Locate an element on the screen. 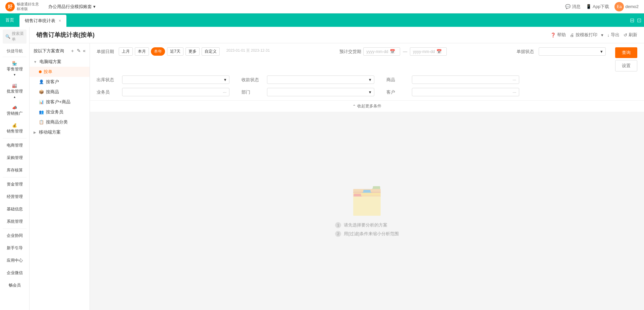 This screenshot has height=310, width=644. customer-label: 客户 is located at coordinates (396, 92).